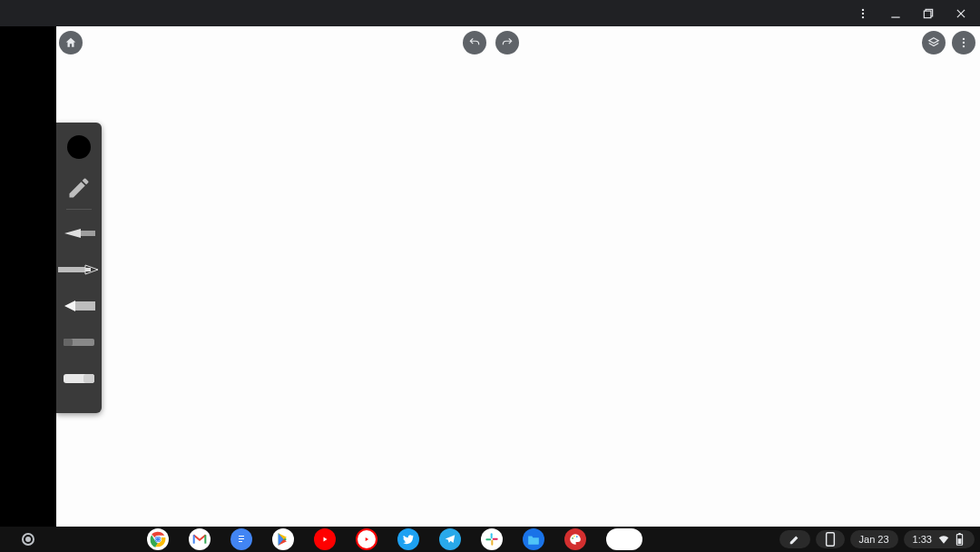 The image size is (980, 552). I want to click on app-docs, so click(241, 539).